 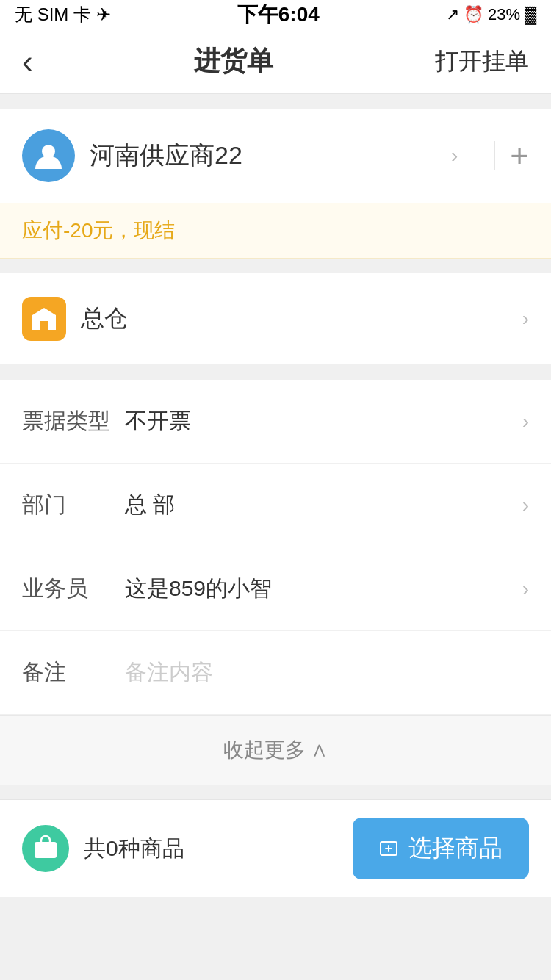 What do you see at coordinates (276, 15) in the screenshot?
I see `status-bar: 无 SIM 卡 ✈ 下午6:04 ↗ ⏰ 23% ▓` at bounding box center [276, 15].